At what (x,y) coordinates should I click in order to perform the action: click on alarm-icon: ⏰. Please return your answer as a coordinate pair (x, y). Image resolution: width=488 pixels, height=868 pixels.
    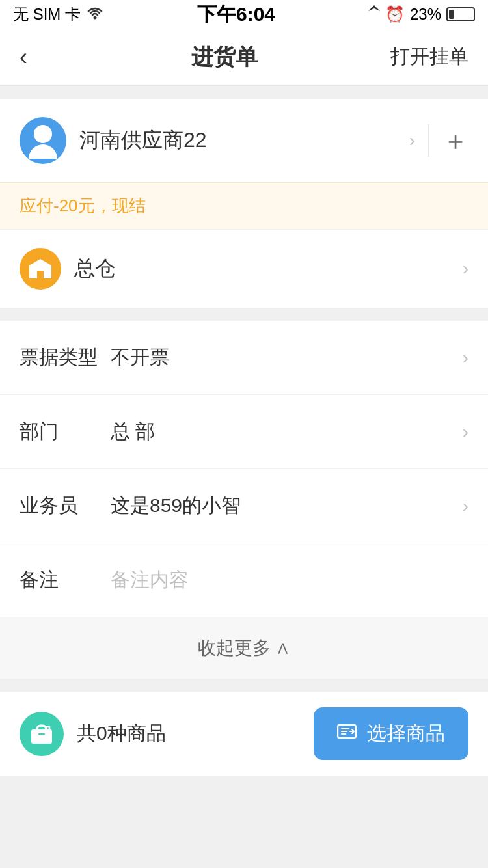
    Looking at the image, I should click on (395, 14).